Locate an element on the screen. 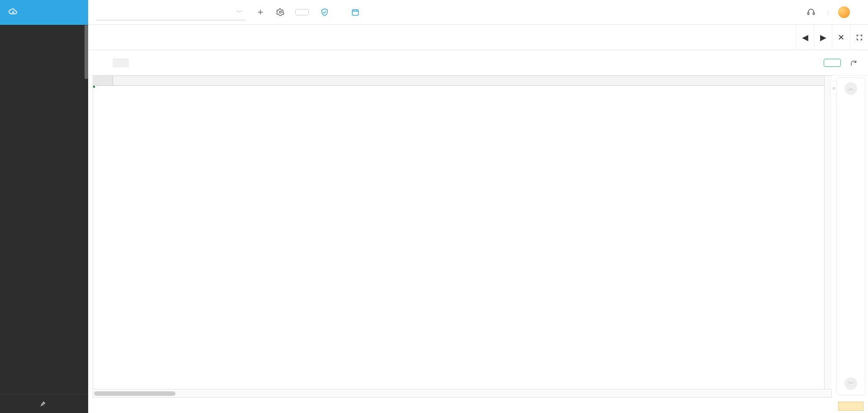 The height and width of the screenshot is (413, 868). example-swatch is located at coordinates (851, 406).